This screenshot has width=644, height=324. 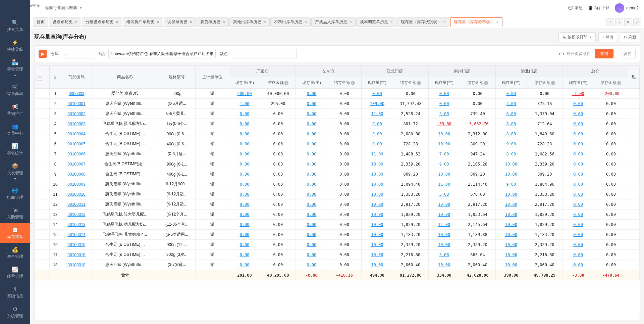 What do you see at coordinates (76, 104) in the screenshot?
I see `td-code: 00100001` at bounding box center [76, 104].